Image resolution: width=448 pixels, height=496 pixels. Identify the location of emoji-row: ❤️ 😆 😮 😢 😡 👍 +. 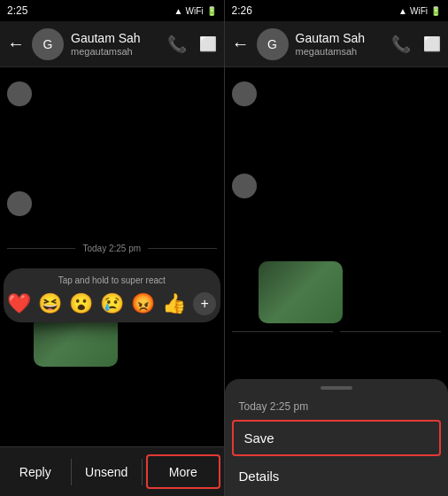
(112, 304).